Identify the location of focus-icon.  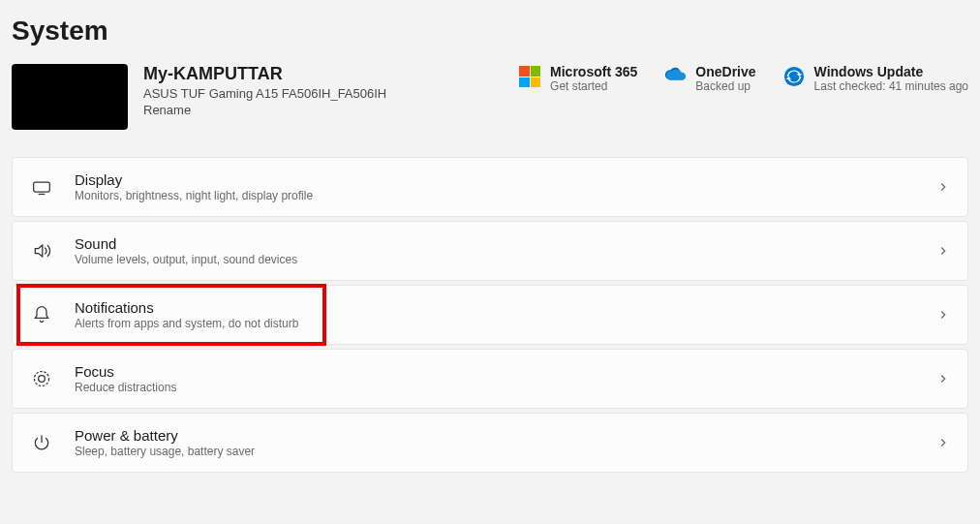
(42, 379).